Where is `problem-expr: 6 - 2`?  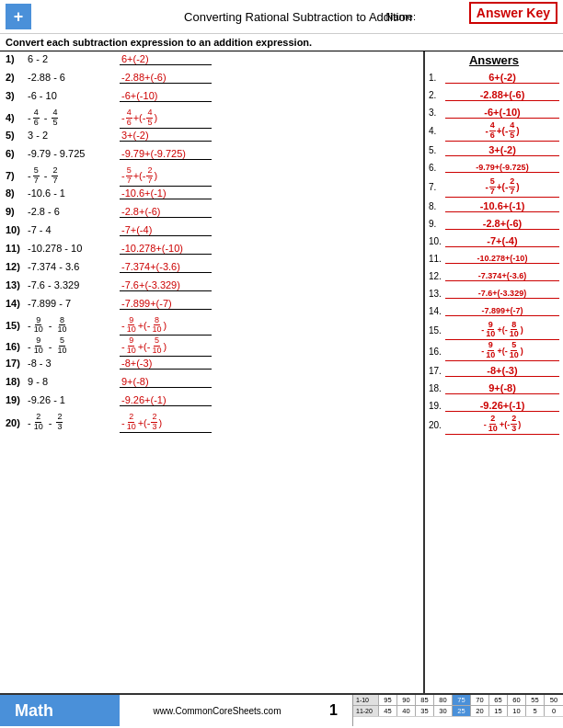 problem-expr: 6 - 2 is located at coordinates (74, 59).